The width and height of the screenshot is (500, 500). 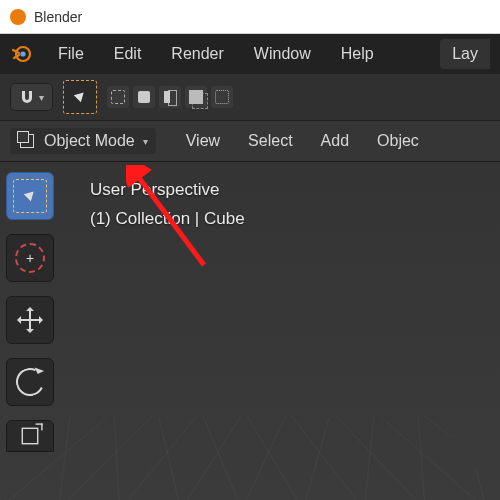 What do you see at coordinates (168, 205) in the screenshot?
I see `viewport-overlay-text: User Perspective (1) Collection | Cube` at bounding box center [168, 205].